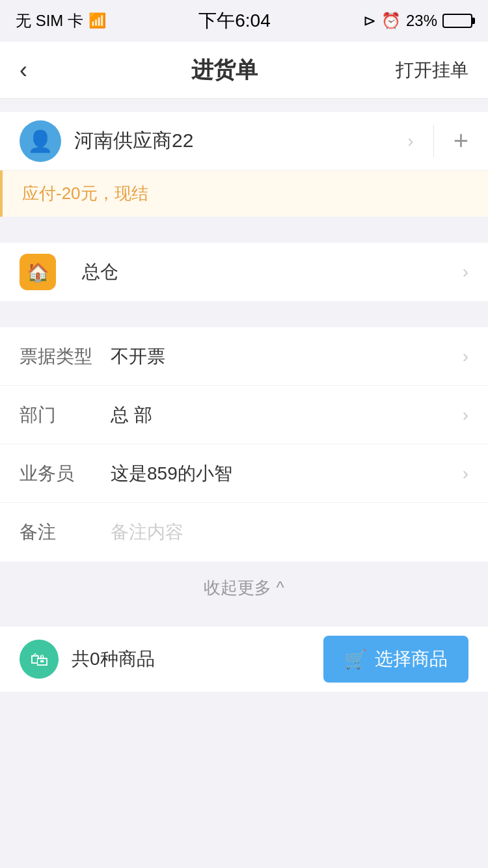 Image resolution: width=488 pixels, height=868 pixels. What do you see at coordinates (466, 357) in the screenshot?
I see `invoice-type-arrow-icon: ›` at bounding box center [466, 357].